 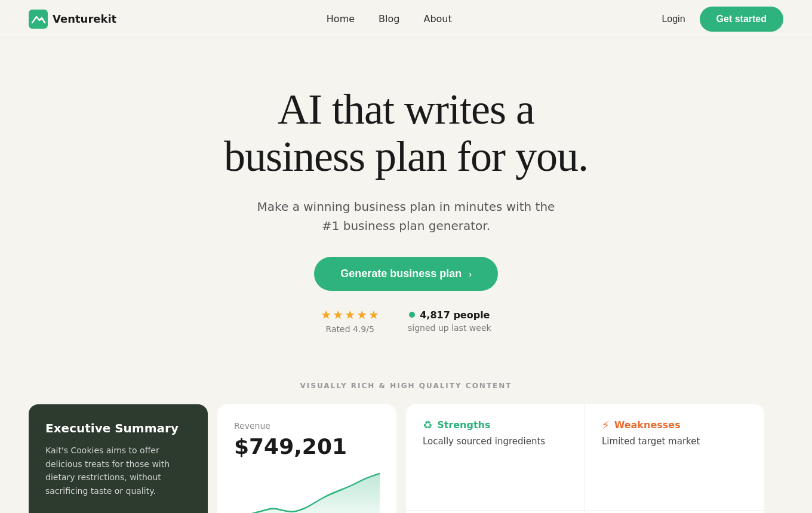 What do you see at coordinates (406, 321) in the screenshot?
I see `social-proof: ★ ★ ★ ★ ★ Rated 4.9/5 4,817 people signe…` at bounding box center [406, 321].